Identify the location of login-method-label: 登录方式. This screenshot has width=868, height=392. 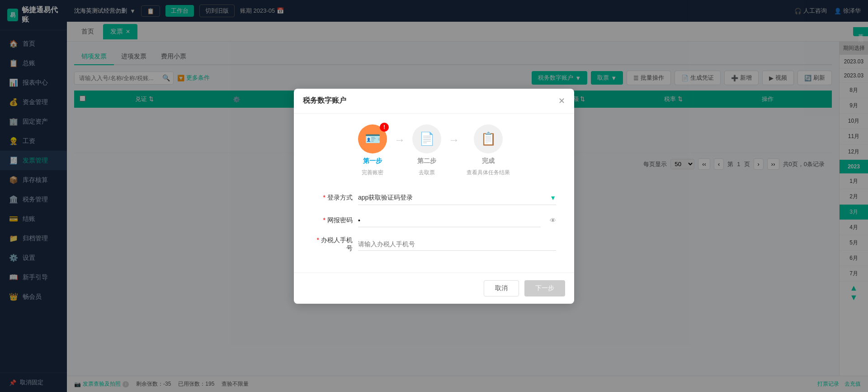
(332, 198).